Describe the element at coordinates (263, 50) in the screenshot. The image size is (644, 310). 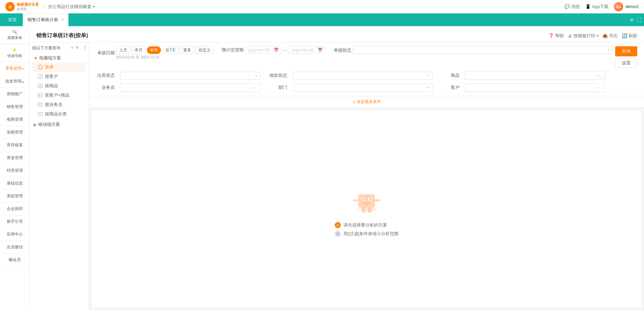
I see `date-start-input: yyyy-mm-dd 📅` at that location.